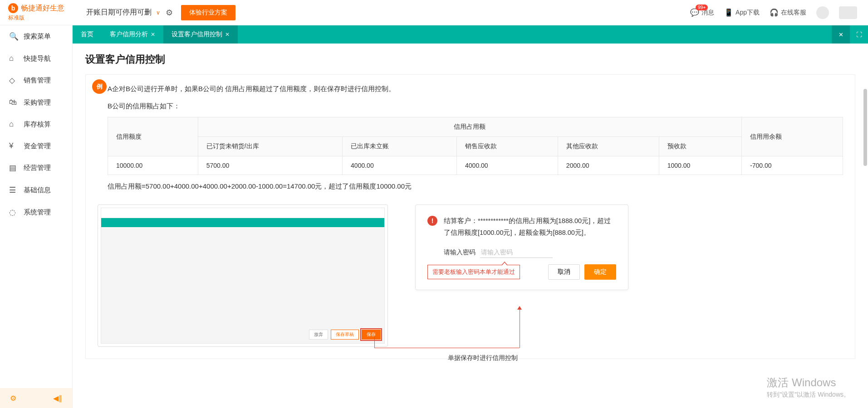 The height and width of the screenshot is (408, 868). I want to click on sidebar-item-label: 搜索菜单, so click(37, 36).